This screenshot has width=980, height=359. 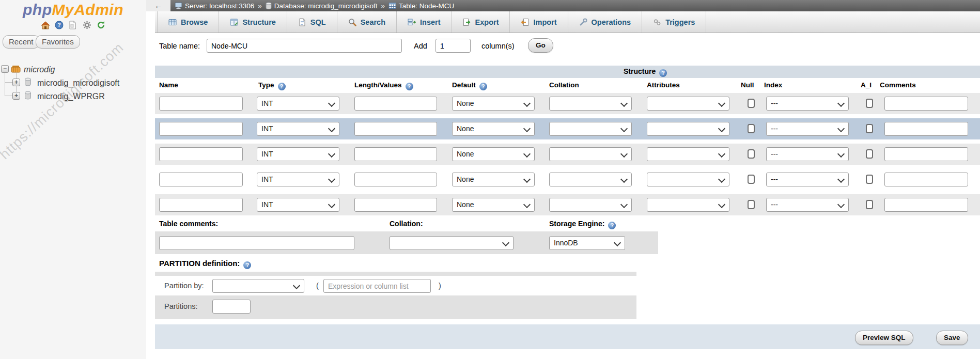 What do you see at coordinates (79, 83) in the screenshot?
I see `tree-database-item: microdig_microdigisoft` at bounding box center [79, 83].